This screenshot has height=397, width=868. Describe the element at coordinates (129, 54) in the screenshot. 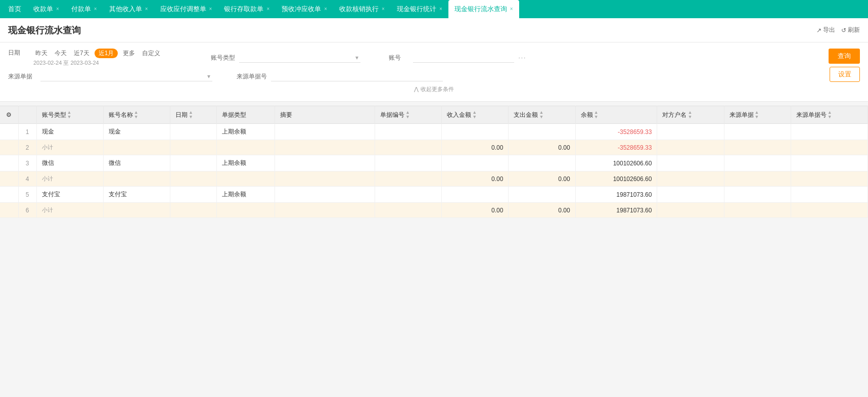

I see `date-btn-more: 更多` at that location.